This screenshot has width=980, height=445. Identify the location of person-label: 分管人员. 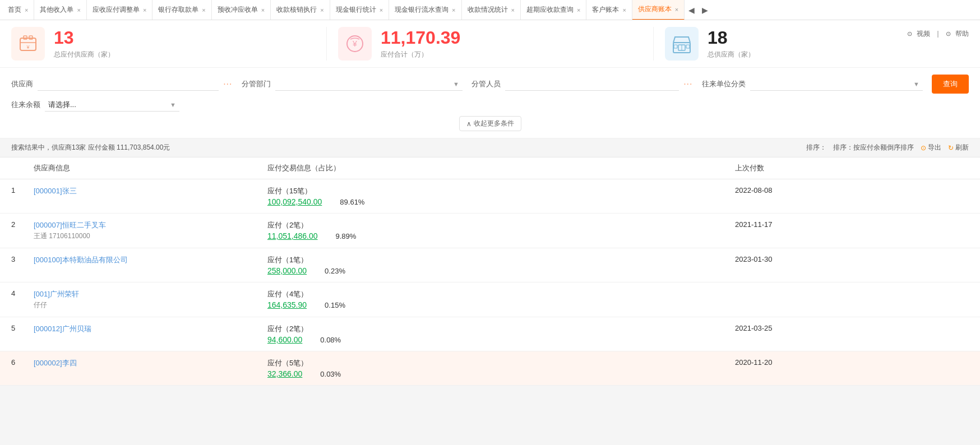
(486, 84).